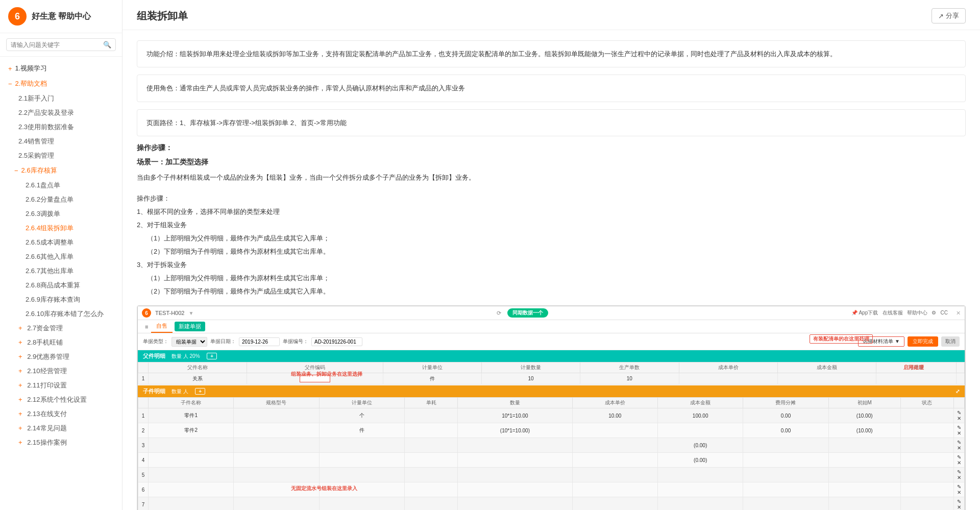 The width and height of the screenshot is (980, 510). What do you see at coordinates (61, 200) in the screenshot?
I see `sidebar-item-inventory-split: 2.6.2分量盘点单` at bounding box center [61, 200].